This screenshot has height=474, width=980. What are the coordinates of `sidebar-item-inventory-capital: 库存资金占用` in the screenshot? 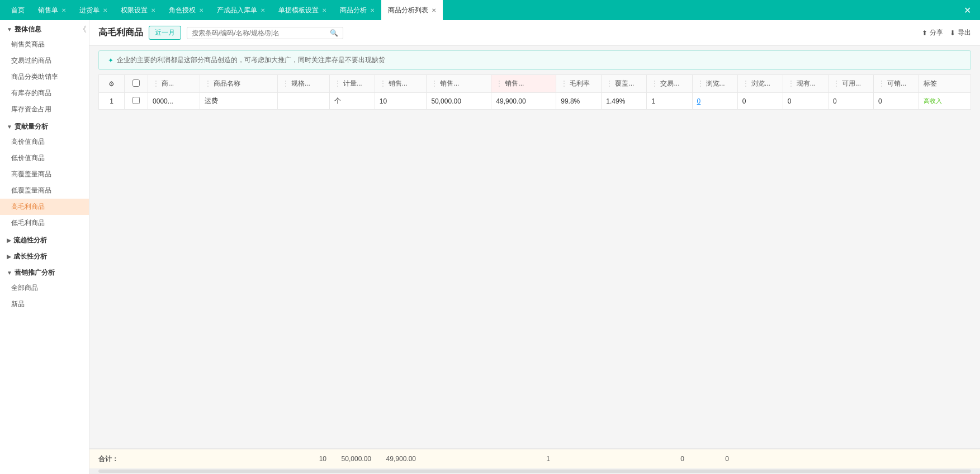 It's located at (45, 110).